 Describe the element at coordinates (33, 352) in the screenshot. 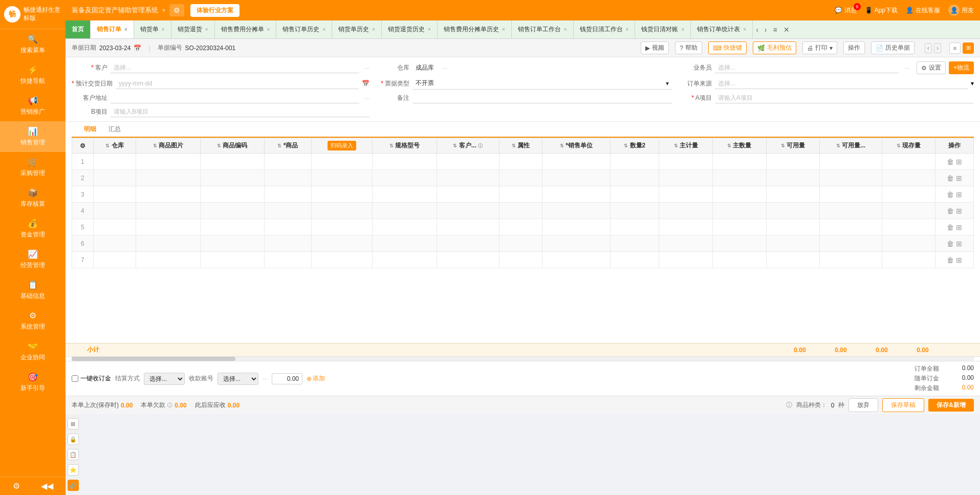

I see `sidebar-item-enterprise: 🤝 企业协同` at that location.